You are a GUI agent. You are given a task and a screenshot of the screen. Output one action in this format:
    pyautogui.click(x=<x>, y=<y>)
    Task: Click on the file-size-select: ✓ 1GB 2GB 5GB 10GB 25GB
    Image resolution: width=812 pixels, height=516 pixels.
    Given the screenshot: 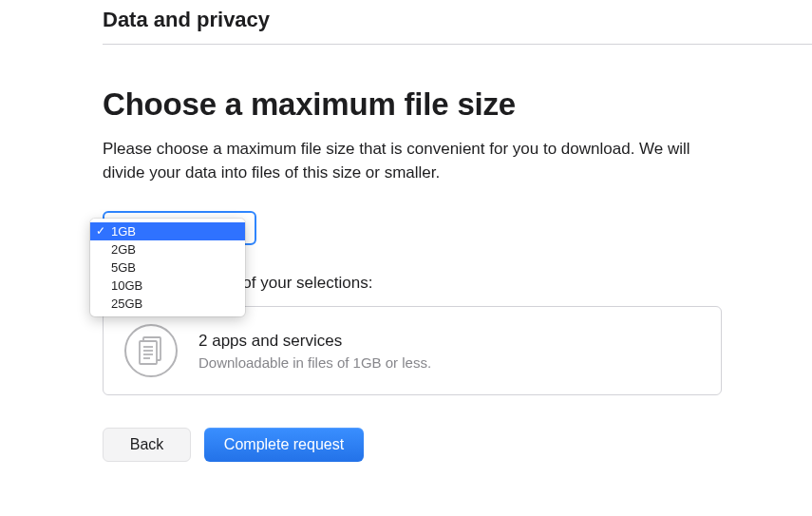 What is the action you would take?
    pyautogui.click(x=179, y=228)
    